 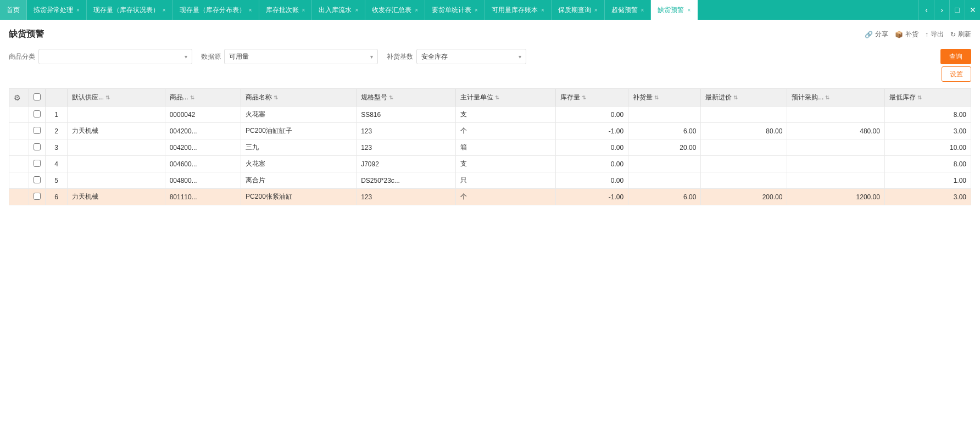 I want to click on query-button: 查询, so click(x=956, y=57).